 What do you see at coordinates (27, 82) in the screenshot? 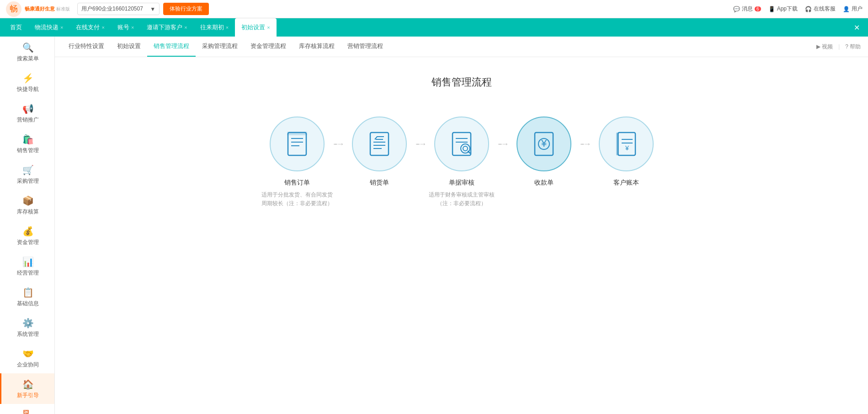
I see `sidebar-item-quick-nav: ⚡ 快捷导航` at bounding box center [27, 82].